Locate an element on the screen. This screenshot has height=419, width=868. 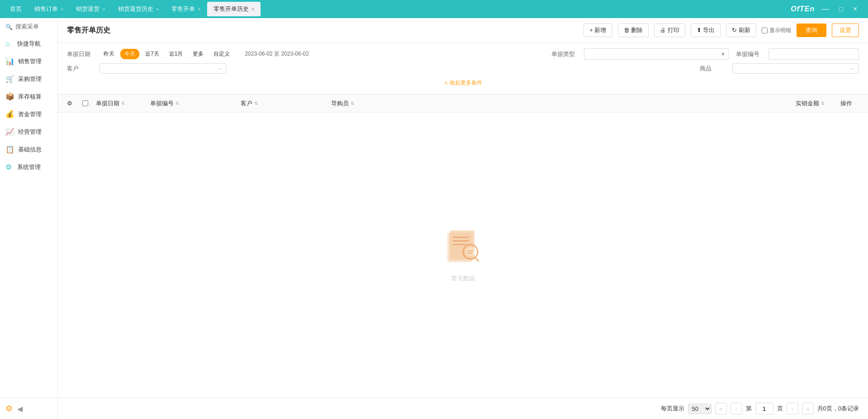
sidebar-item-system: ⚙ 系统管理 is located at coordinates (29, 167).